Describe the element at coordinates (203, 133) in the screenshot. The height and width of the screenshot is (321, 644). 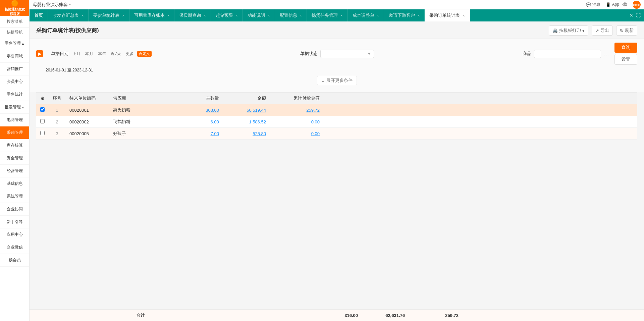
I see `row-qty: 7.00` at that location.